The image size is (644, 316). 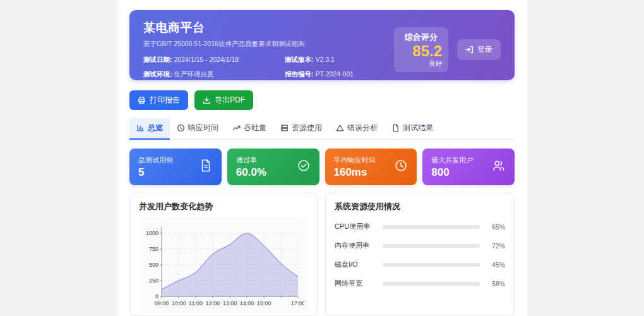 What do you see at coordinates (251, 161) in the screenshot?
I see `stat-pass-rate-label: 通过率` at bounding box center [251, 161].